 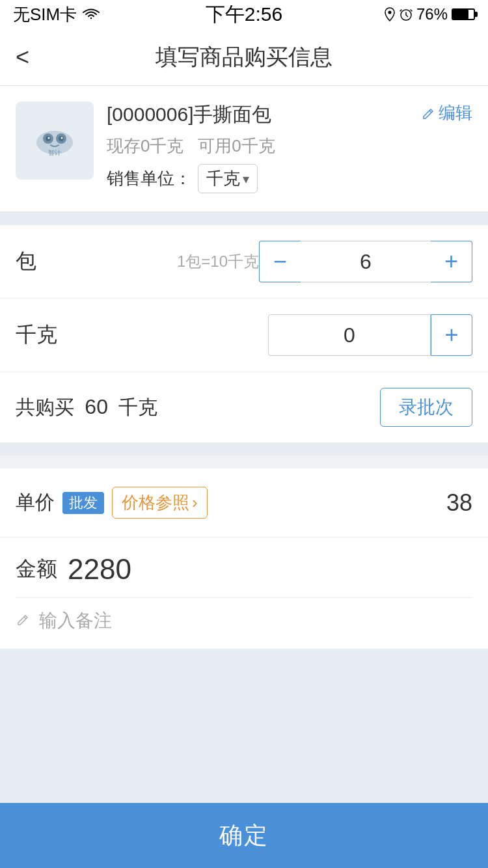 What do you see at coordinates (246, 179) in the screenshot?
I see `chevron-down-icon: ▾` at bounding box center [246, 179].